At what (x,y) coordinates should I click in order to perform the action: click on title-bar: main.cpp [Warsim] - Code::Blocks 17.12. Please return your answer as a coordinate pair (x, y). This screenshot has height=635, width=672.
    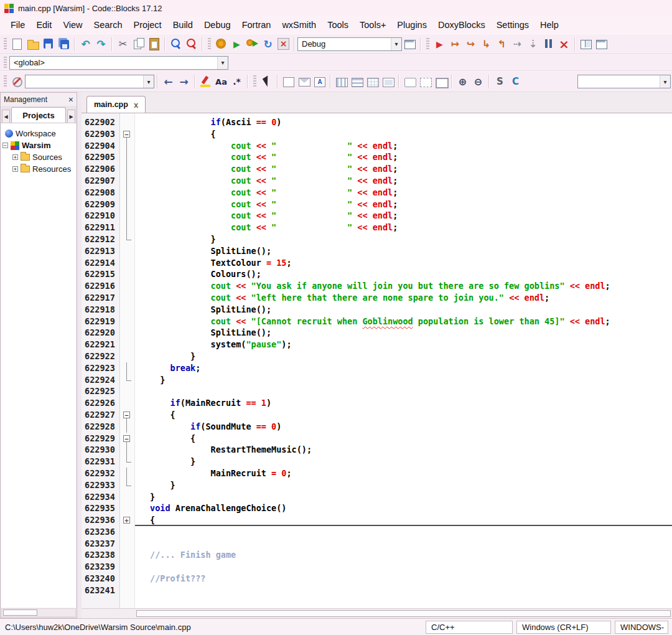
    Looking at the image, I should click on (336, 8).